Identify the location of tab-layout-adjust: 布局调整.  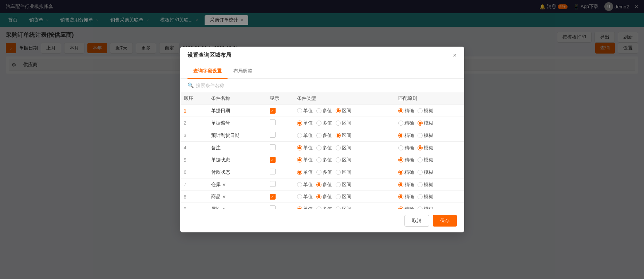
(243, 71).